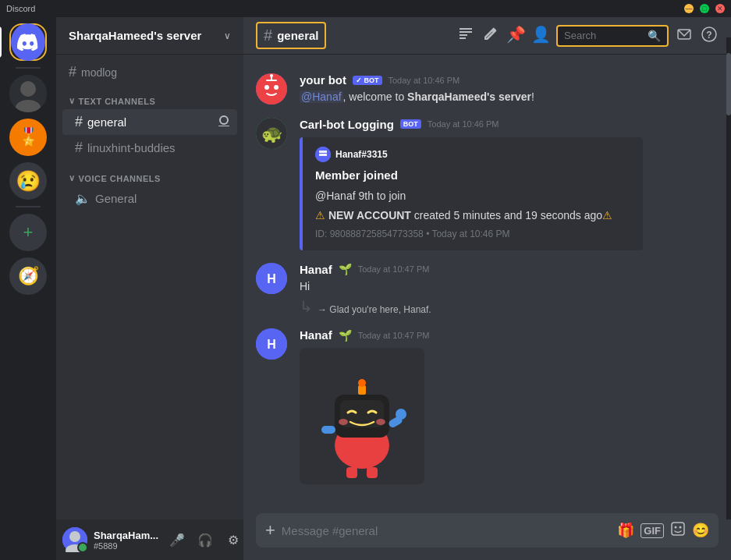  Describe the element at coordinates (28, 94) in the screenshot. I see `sharqa-server-avatar` at that location.